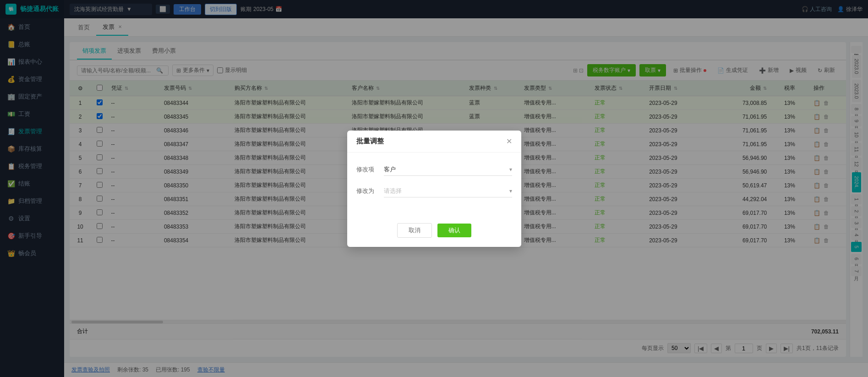  What do you see at coordinates (393, 191) in the screenshot?
I see `modal-change-placeholder: 请选择` at bounding box center [393, 191].